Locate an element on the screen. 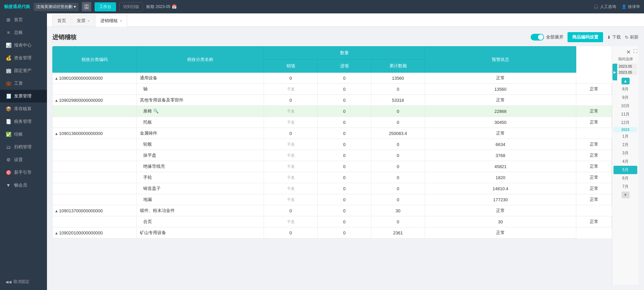 This screenshot has width=644, height=290. sidebar-item-ledger: ≡ 总账 is located at coordinates (23, 32).